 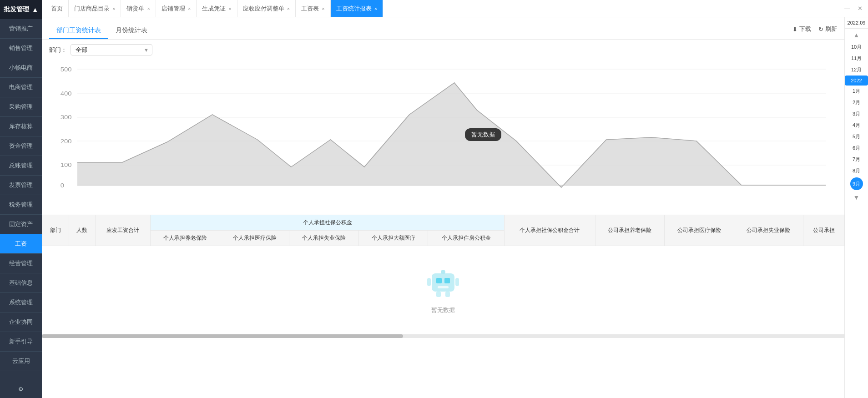 What do you see at coordinates (82, 231) in the screenshot?
I see `th-count: 人数` at bounding box center [82, 231].